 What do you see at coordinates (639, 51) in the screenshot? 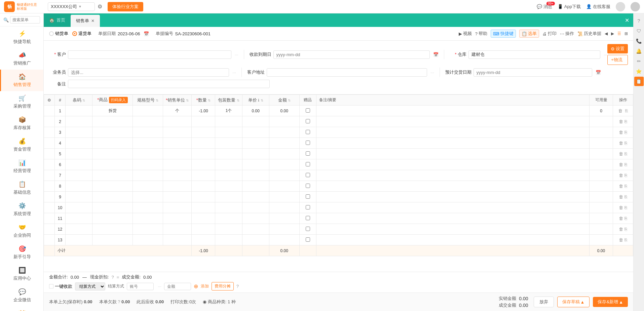
I see `right-panel-bell: 🔔` at bounding box center [639, 51].